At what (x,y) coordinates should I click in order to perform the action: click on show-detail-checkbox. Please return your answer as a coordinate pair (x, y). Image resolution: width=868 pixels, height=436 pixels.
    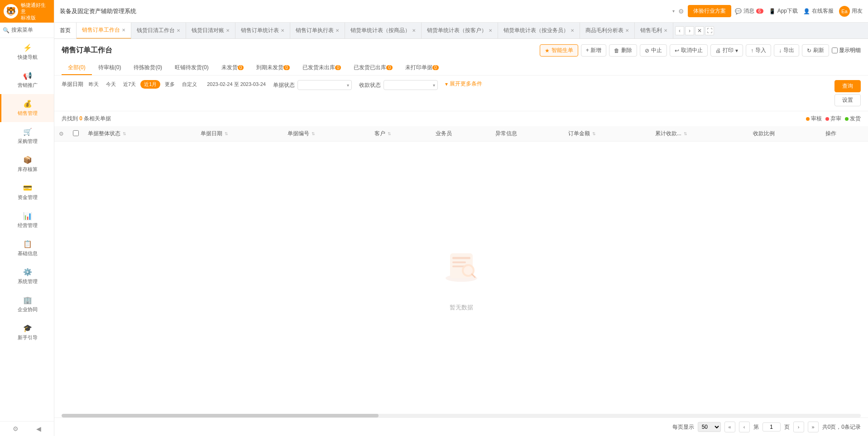
    Looking at the image, I should click on (835, 51).